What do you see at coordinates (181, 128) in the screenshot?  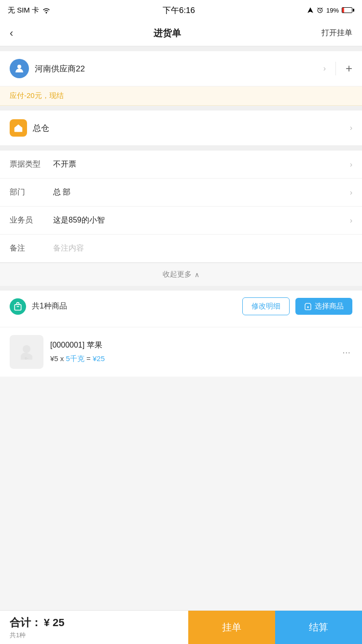 I see `warehouse-row: 总仓 ›` at bounding box center [181, 128].